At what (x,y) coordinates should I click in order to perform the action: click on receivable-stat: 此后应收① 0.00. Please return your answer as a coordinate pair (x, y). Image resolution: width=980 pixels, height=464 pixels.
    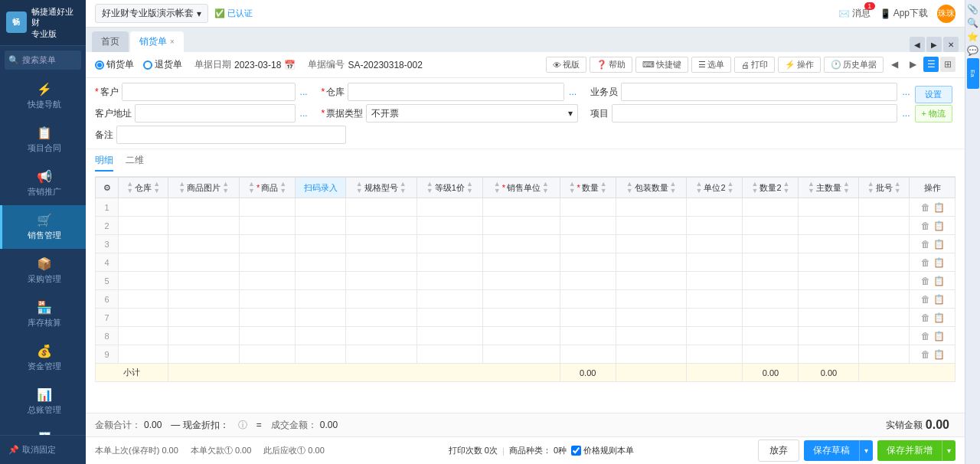
    Looking at the image, I should click on (294, 450).